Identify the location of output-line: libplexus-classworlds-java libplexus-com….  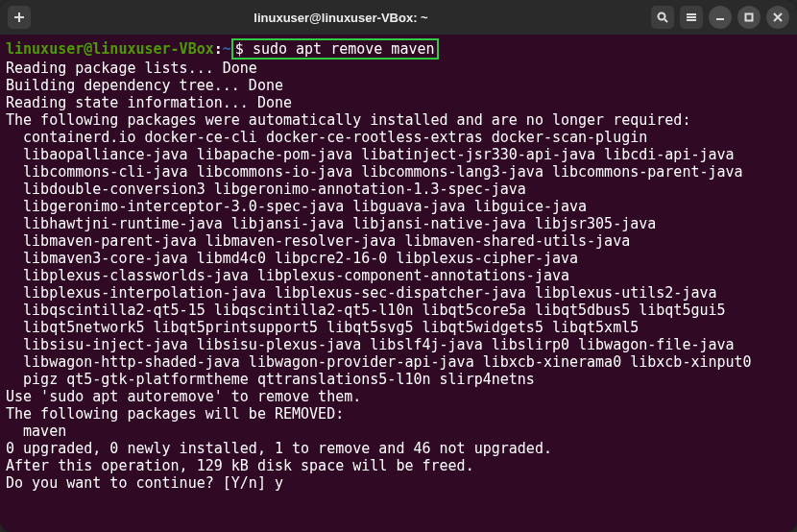
(288, 276).